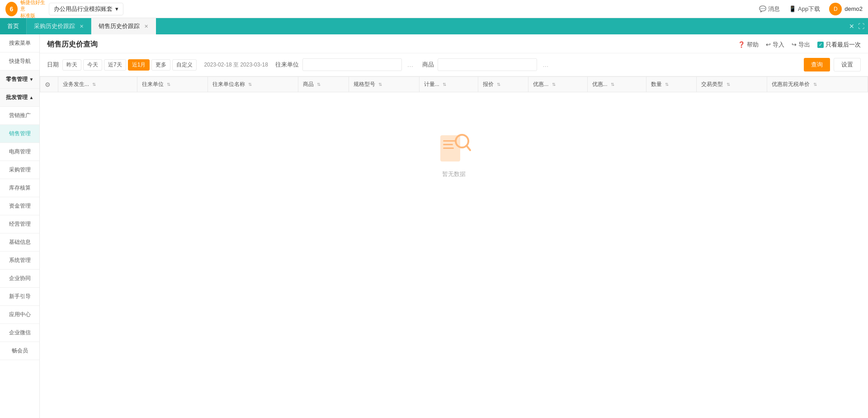 This screenshot has height=418, width=868. Describe the element at coordinates (20, 351) in the screenshot. I see `sidebar-item-member: 畅会员` at that location.